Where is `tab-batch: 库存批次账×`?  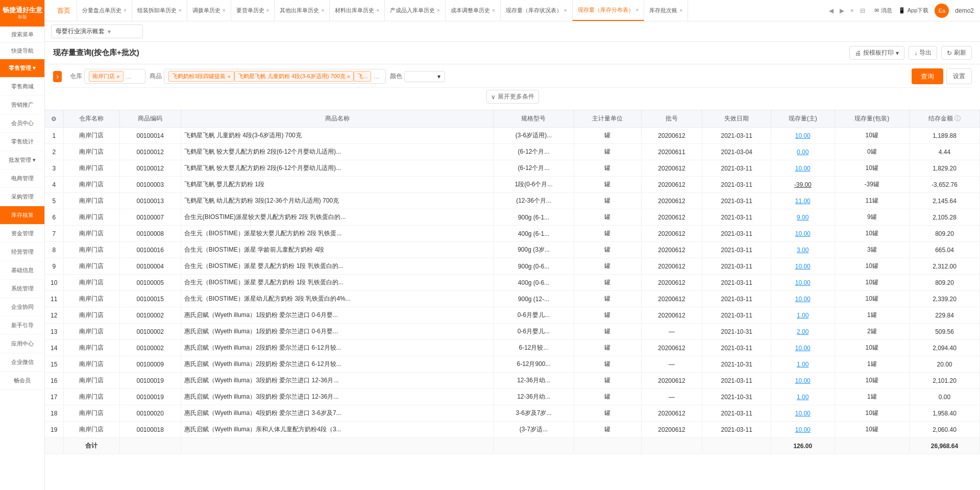
tab-batch: 库存批次账× is located at coordinates (666, 10).